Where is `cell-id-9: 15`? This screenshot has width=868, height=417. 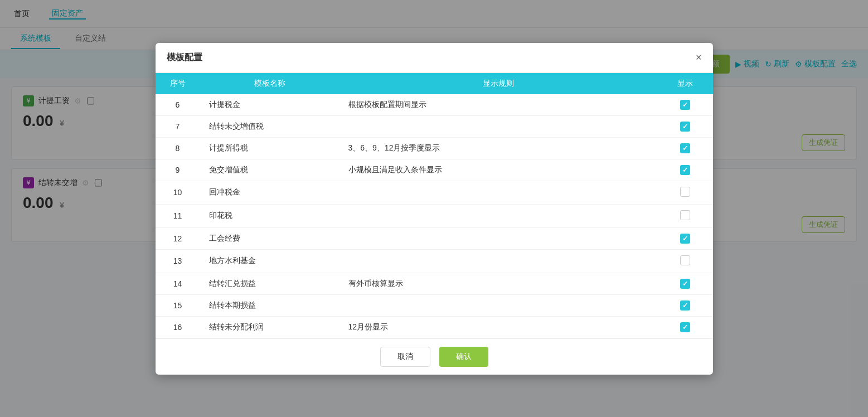
cell-id-9: 15 is located at coordinates (178, 306).